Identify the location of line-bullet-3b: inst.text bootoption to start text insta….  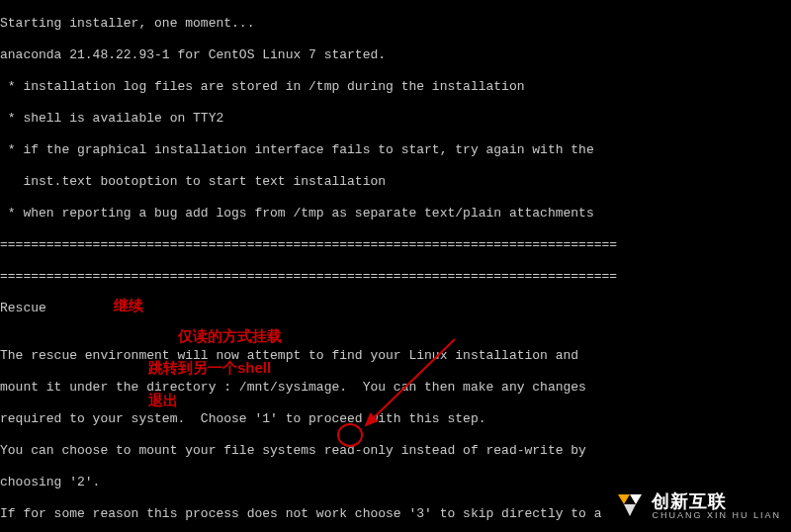
(396, 182).